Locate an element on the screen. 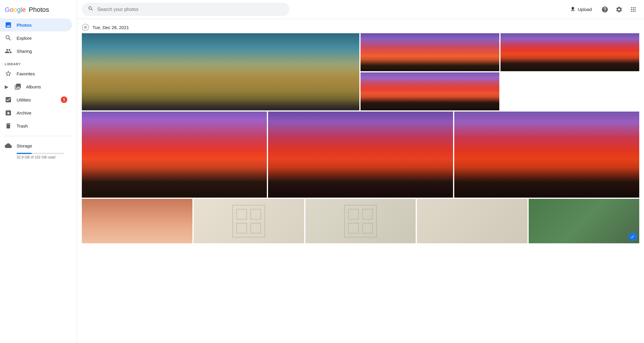 This screenshot has height=343, width=644. sidebar-item-trash: Trash is located at coordinates (36, 126).